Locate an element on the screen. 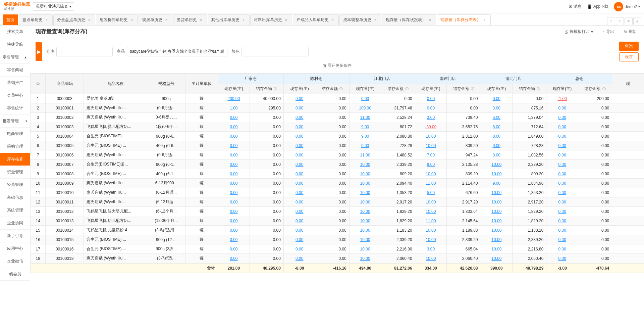 Image resolution: width=644 pixels, height=324 pixels. message-btn: ✉ 消息 is located at coordinates (575, 7).